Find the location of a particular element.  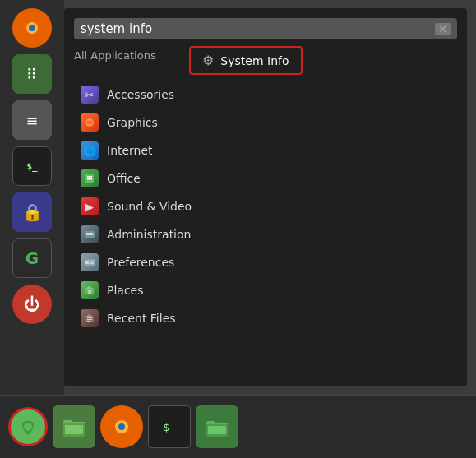

taskbar-terminal: $_ is located at coordinates (169, 427).